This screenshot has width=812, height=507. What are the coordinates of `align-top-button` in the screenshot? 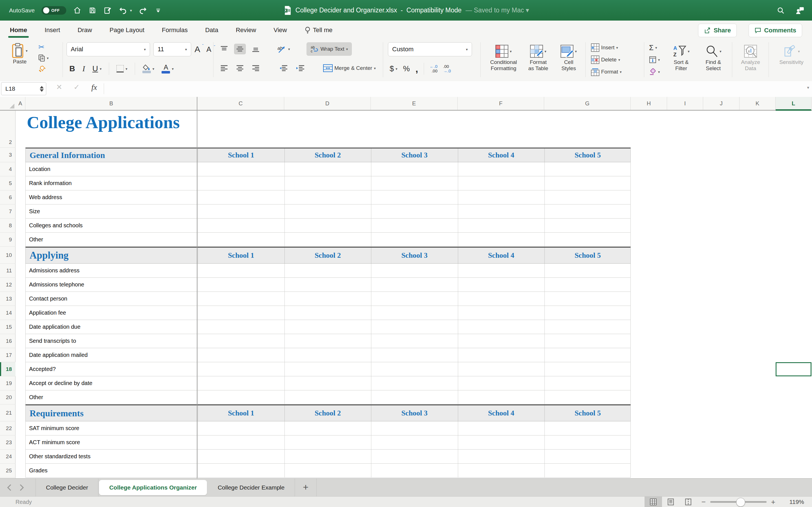 It's located at (224, 49).